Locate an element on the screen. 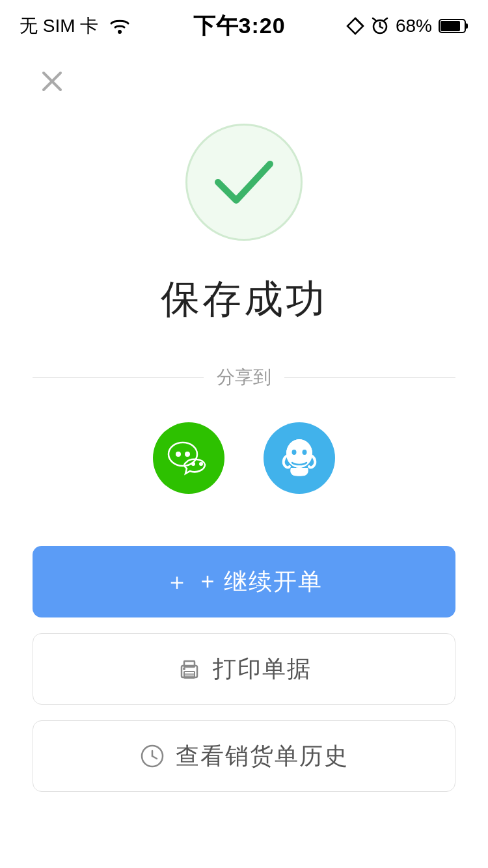 The image size is (488, 868). divider-line-right is located at coordinates (370, 377).